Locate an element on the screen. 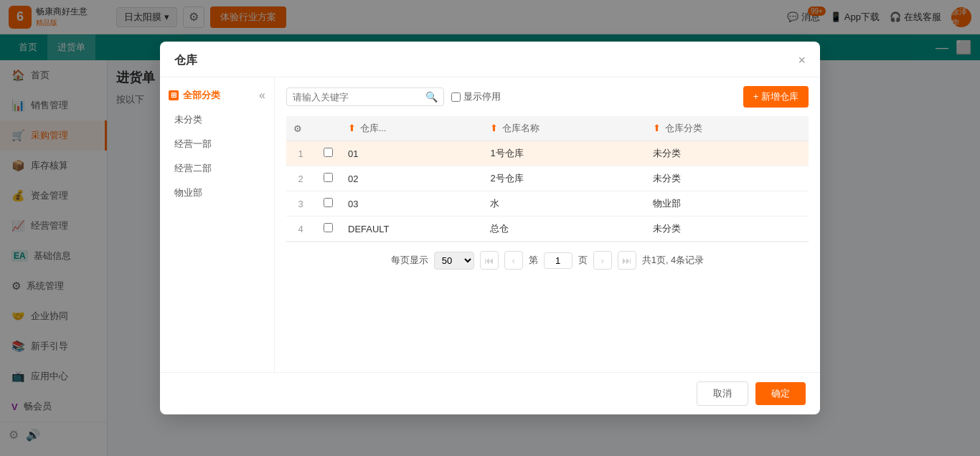  modal-close-button: × is located at coordinates (802, 60).